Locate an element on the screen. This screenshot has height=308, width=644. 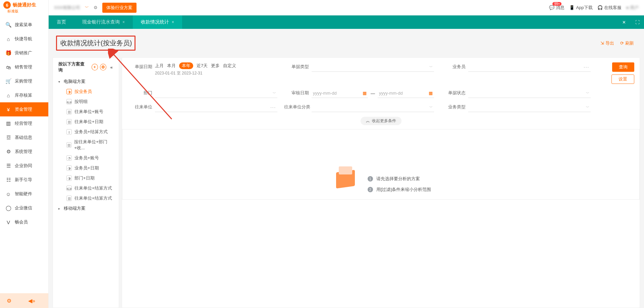
wechat-icon: ◯ is located at coordinates (8, 208).